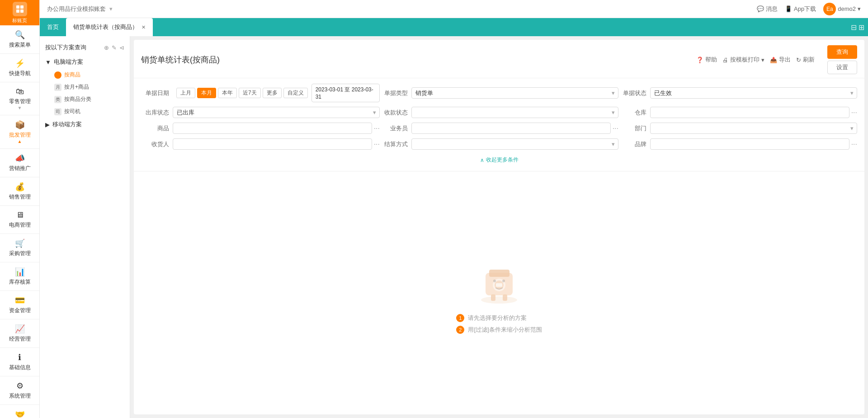 This screenshot has height=418, width=868. What do you see at coordinates (122, 48) in the screenshot?
I see `collapse-panel-icon: ⊲` at bounding box center [122, 48].